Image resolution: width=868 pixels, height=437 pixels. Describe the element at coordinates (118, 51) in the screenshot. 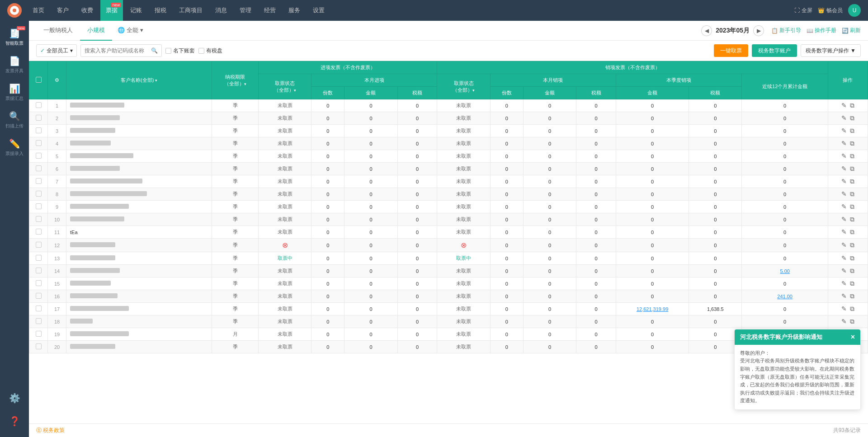

I see `search-input` at that location.